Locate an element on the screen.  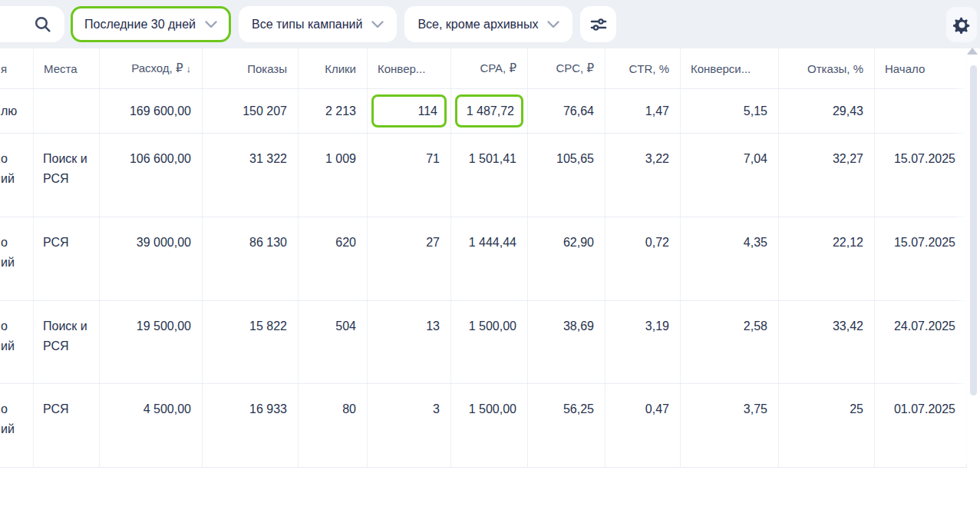
column-label: CPC, ₽ is located at coordinates (575, 68).